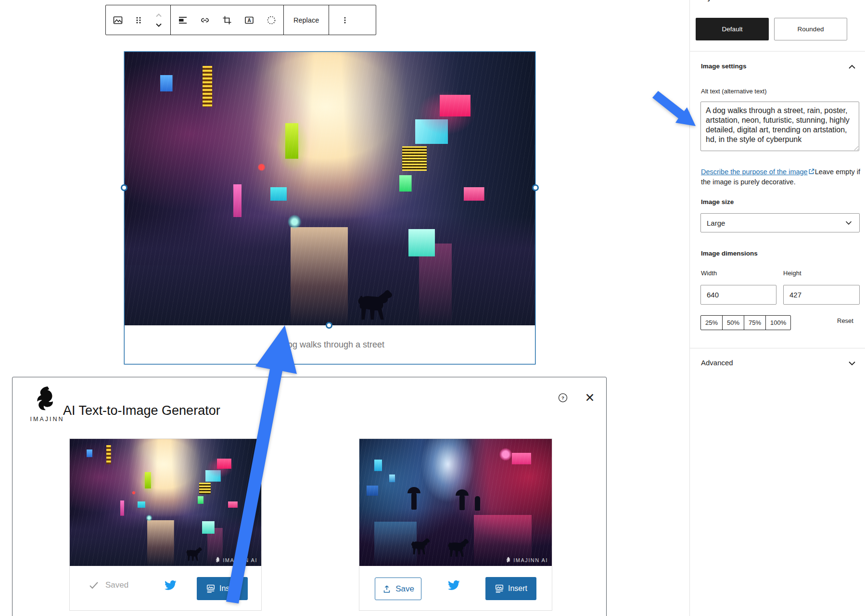 This screenshot has width=865, height=616. I want to click on external-link-icon, so click(811, 171).